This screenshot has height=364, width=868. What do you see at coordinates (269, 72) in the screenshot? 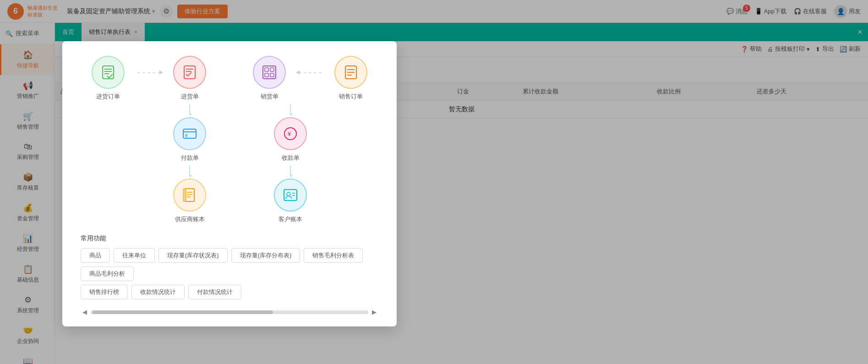
I see `sales-bill-circle` at bounding box center [269, 72].